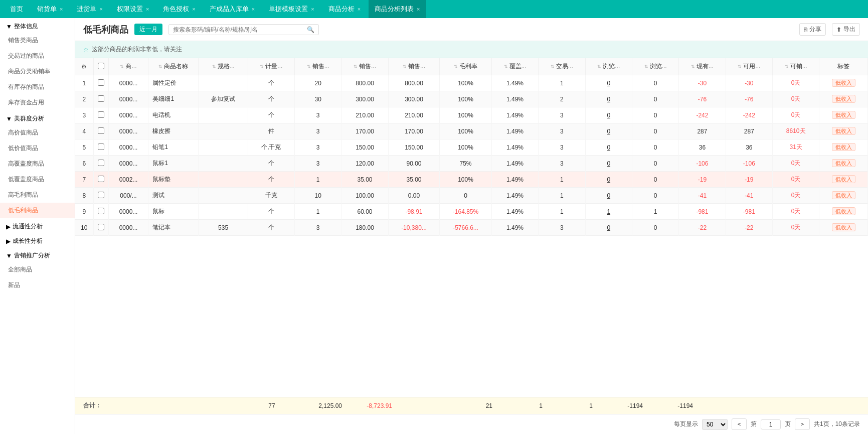  What do you see at coordinates (344, 9) in the screenshot?
I see `nav-goods-analysis: 商品分析 ×` at bounding box center [344, 9].